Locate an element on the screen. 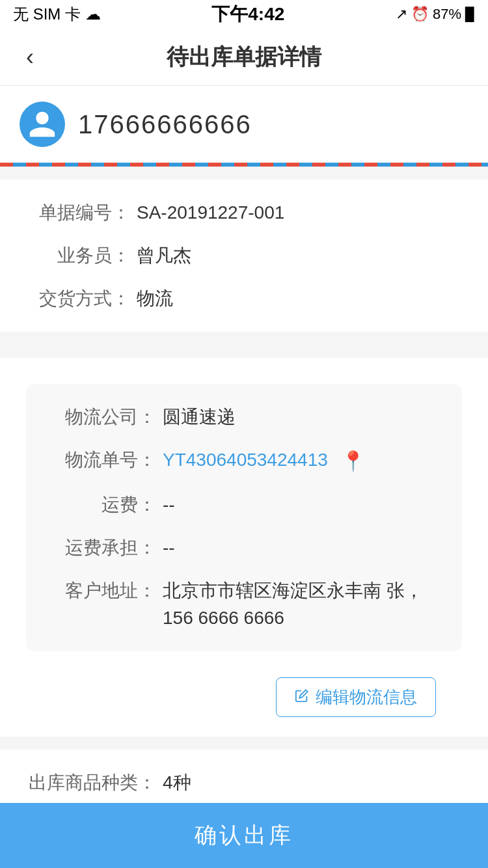 The image size is (488, 868). dashed-divider is located at coordinates (244, 165).